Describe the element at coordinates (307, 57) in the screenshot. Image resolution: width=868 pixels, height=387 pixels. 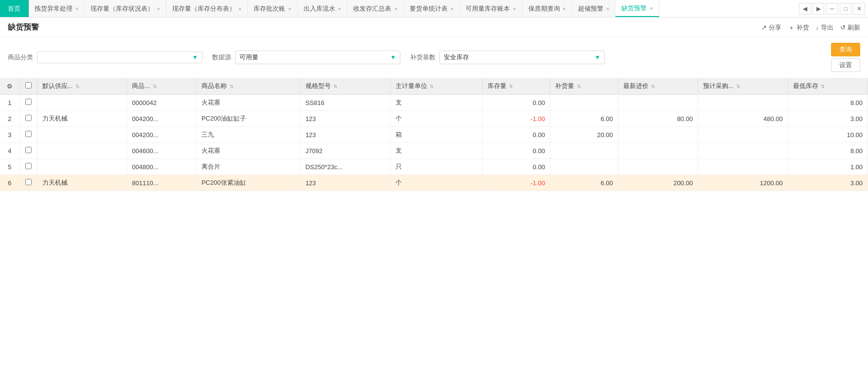
I see `datasource-filter: 数据源 可用量 ▼` at that location.